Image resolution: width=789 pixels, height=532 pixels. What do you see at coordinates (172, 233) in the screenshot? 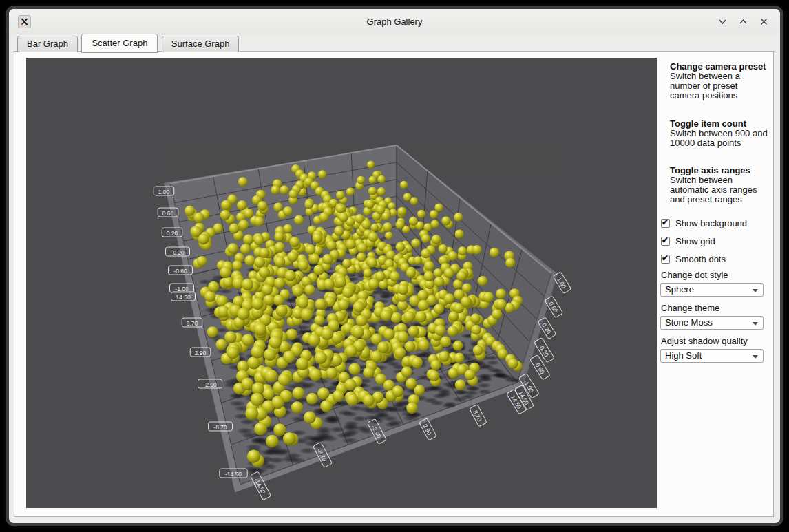
I see `axis-label-pill: 0.20` at bounding box center [172, 233].